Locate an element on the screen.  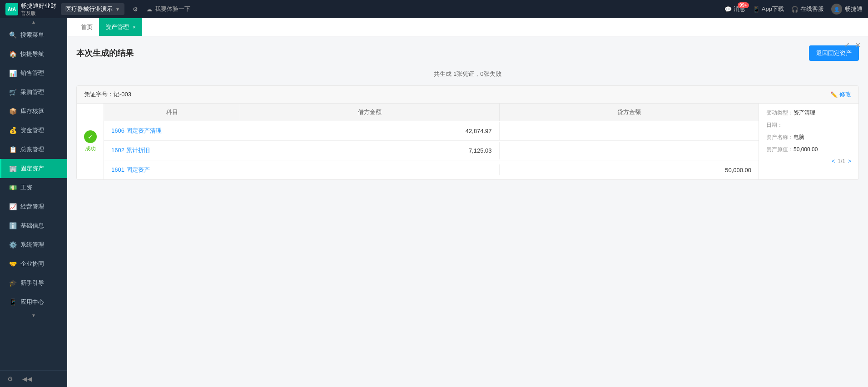
summary-text: 共生成 1张凭证，0张失败 is located at coordinates (468, 74).